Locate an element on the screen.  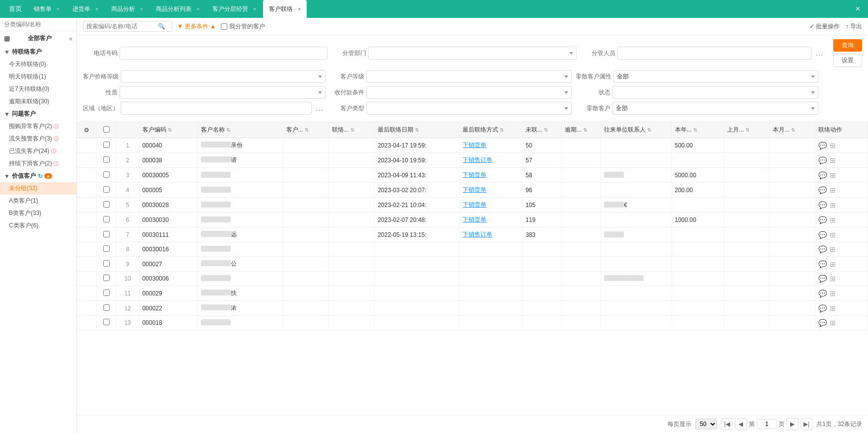
col-gear-header: ⚙ is located at coordinates (87, 130).